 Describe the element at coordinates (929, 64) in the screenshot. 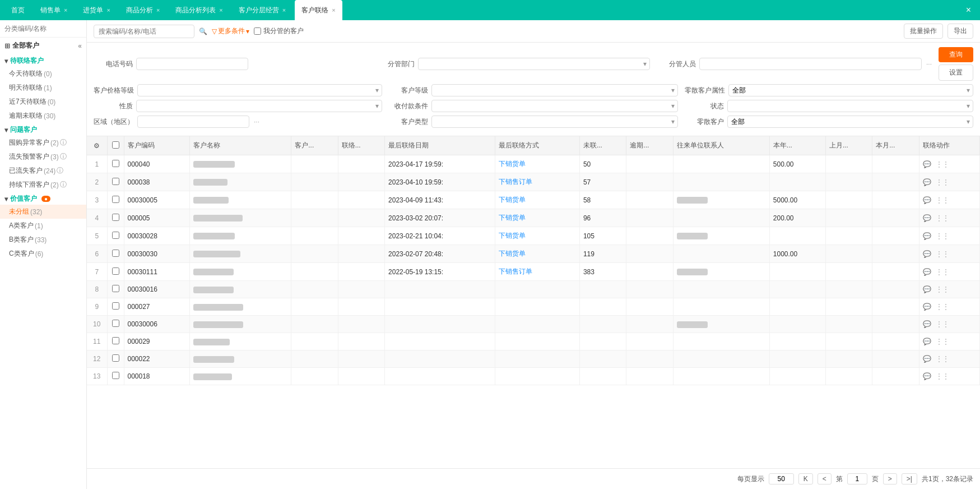

I see `person-more-icon: ···` at that location.